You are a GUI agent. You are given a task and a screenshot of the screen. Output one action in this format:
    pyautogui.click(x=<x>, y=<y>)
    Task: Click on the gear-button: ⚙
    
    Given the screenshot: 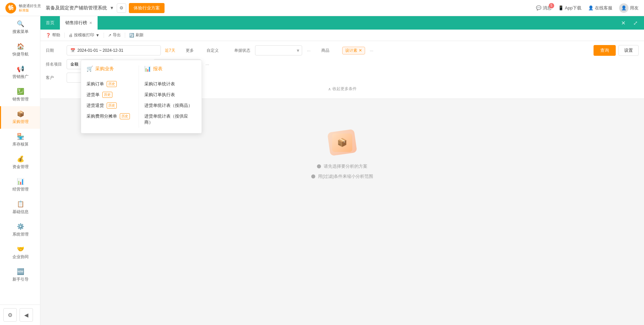 What is the action you would take?
    pyautogui.click(x=121, y=8)
    